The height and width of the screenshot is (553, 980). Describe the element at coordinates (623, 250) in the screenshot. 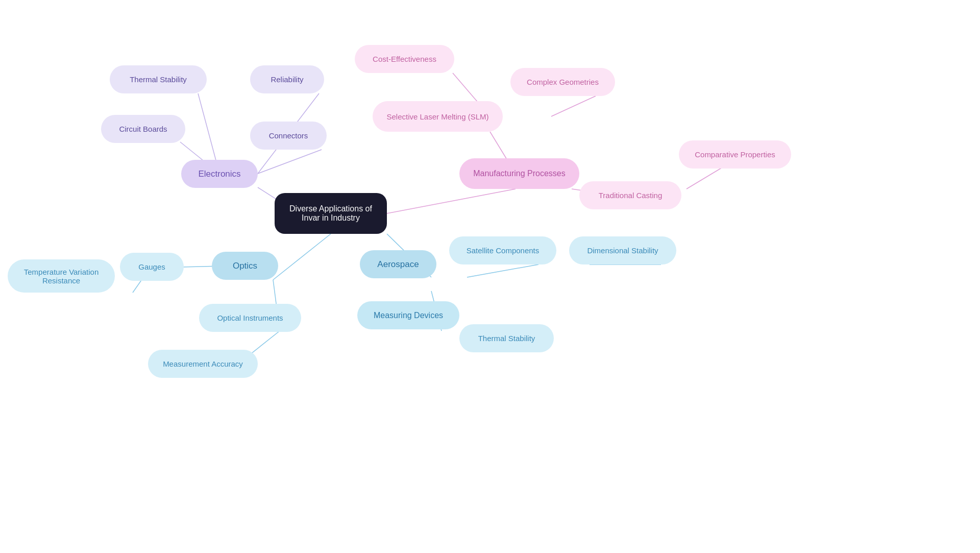

I see `dimensional-stability-node: Dimensional Stability` at that location.